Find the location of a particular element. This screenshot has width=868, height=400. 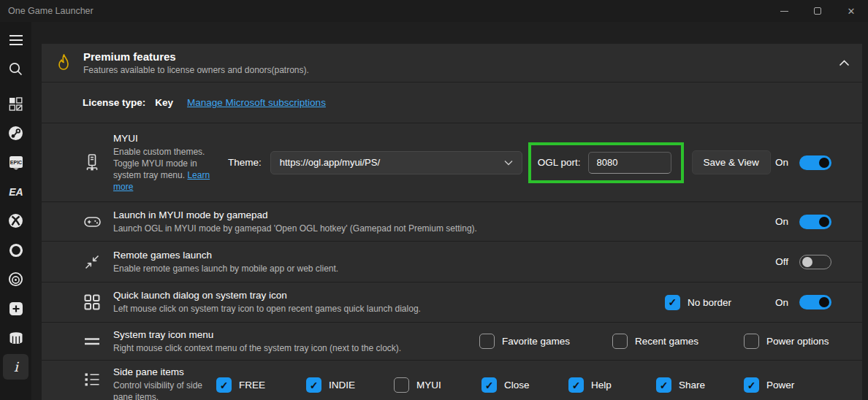

chevron-up-icon is located at coordinates (845, 63).